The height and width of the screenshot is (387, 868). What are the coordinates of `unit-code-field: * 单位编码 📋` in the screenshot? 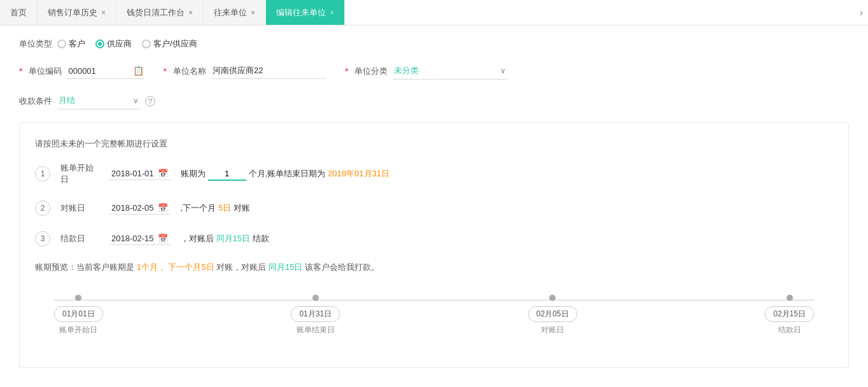 It's located at (81, 71).